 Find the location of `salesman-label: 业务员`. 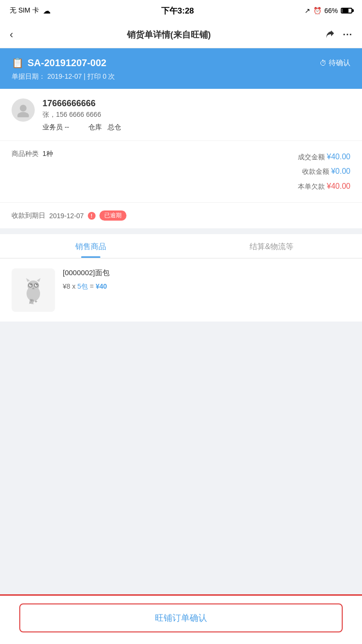

salesman-label: 业务员 is located at coordinates (53, 127).